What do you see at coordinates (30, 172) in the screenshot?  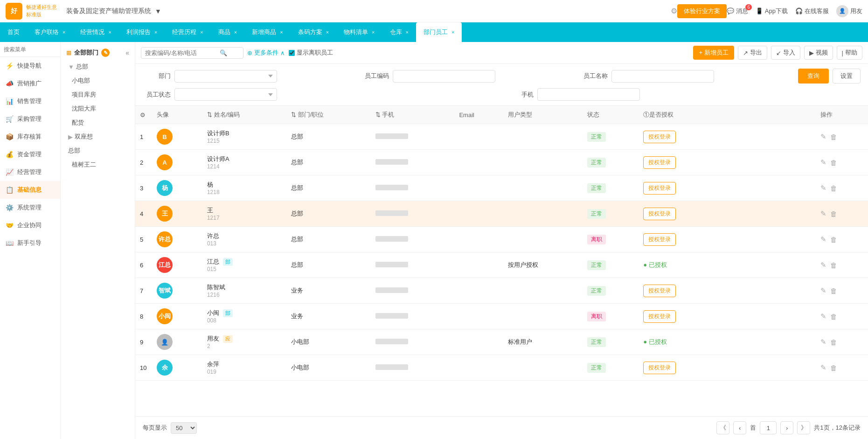 I see `sidebar-item-mgmt: 📈 经营管理` at bounding box center [30, 172].